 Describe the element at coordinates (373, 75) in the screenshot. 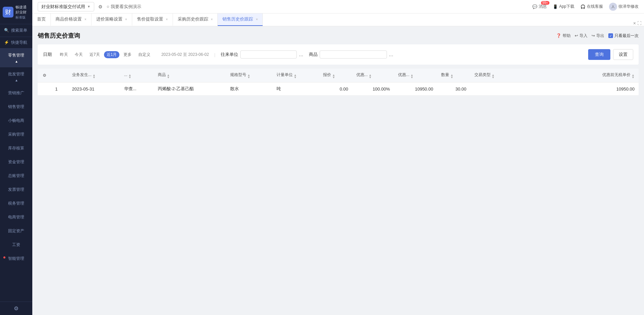

I see `col-discount1: 优惠...▲▼` at that location.